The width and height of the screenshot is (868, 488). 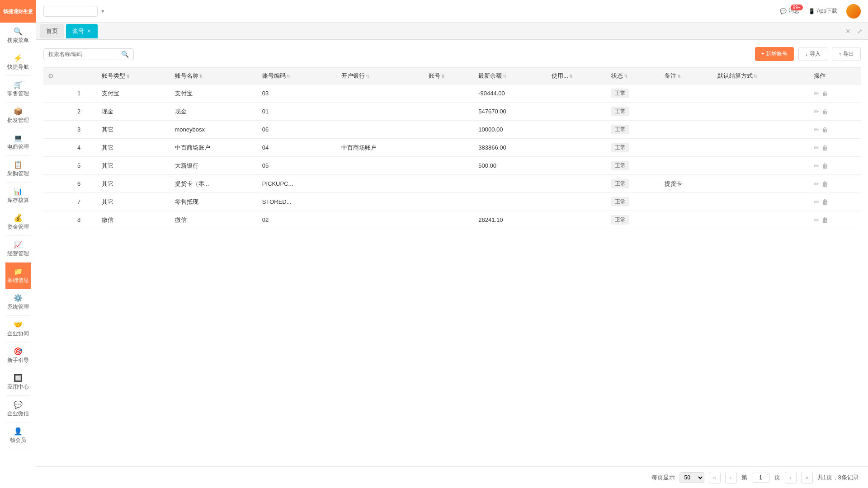 What do you see at coordinates (761, 76) in the screenshot?
I see `col-header-default_settlement: 默认结算方式⇅` at bounding box center [761, 76].